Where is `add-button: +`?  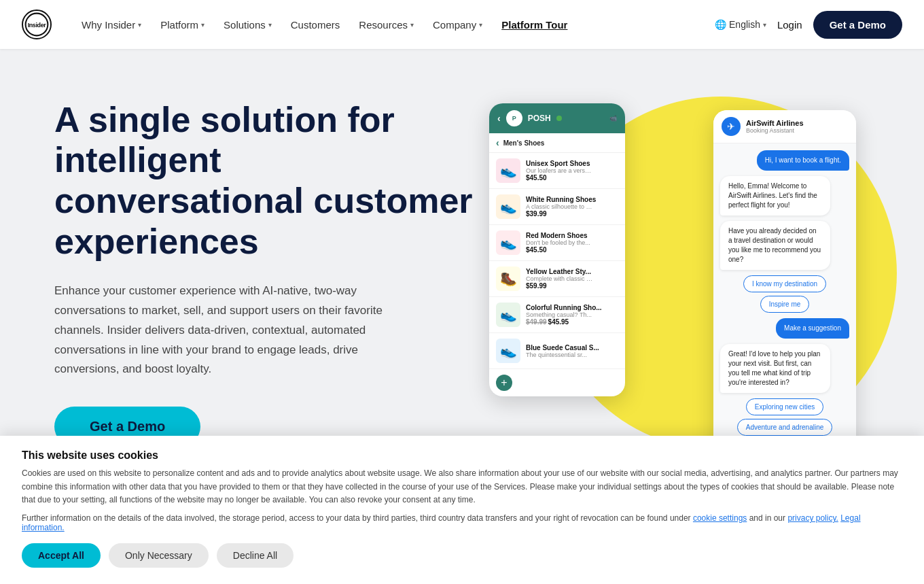
add-button: + is located at coordinates (504, 383).